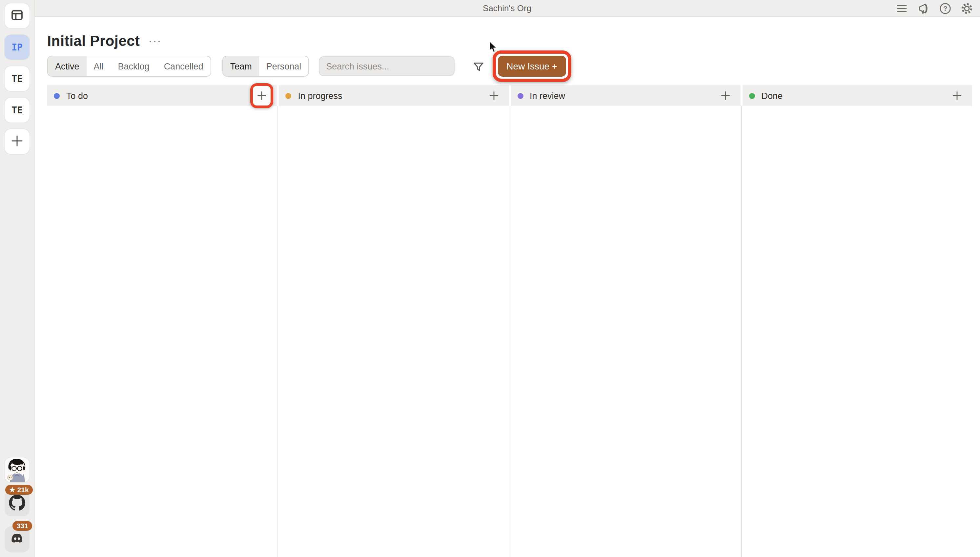  Describe the element at coordinates (520, 96) in the screenshot. I see `status-dot-in-review` at that location.